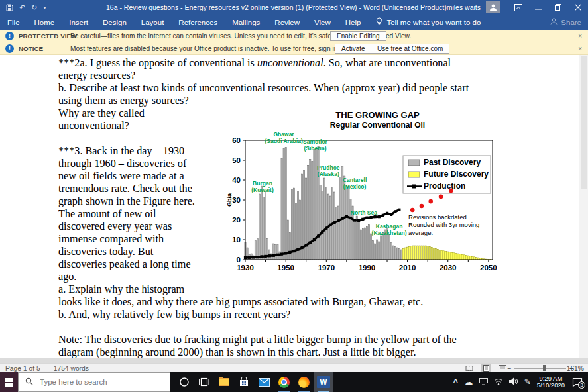 Image resolution: width=588 pixels, height=392 pixels. What do you see at coordinates (322, 23) in the screenshot?
I see `tab-view: View` at bounding box center [322, 23].